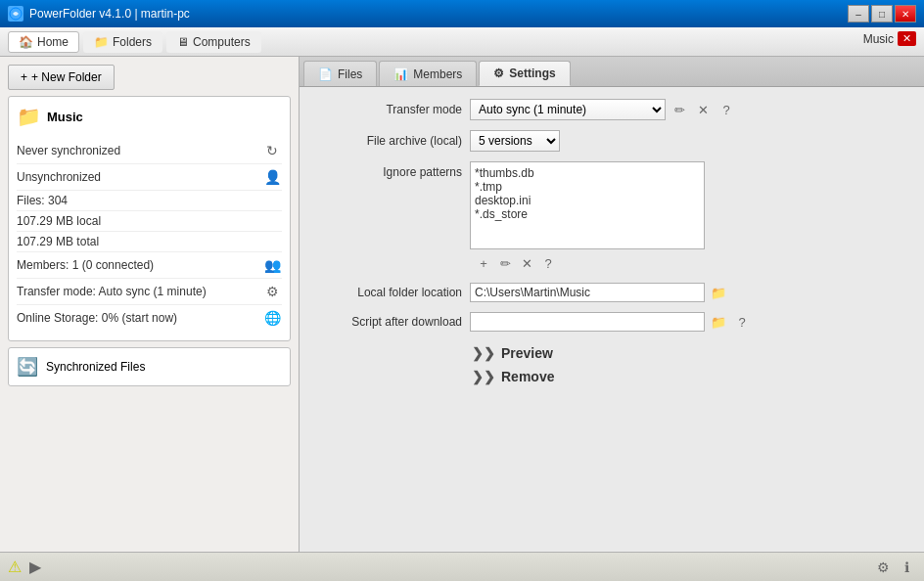 This screenshot has height=581, width=924. Describe the element at coordinates (35, 567) in the screenshot. I see `play-icon: ▶` at that location.